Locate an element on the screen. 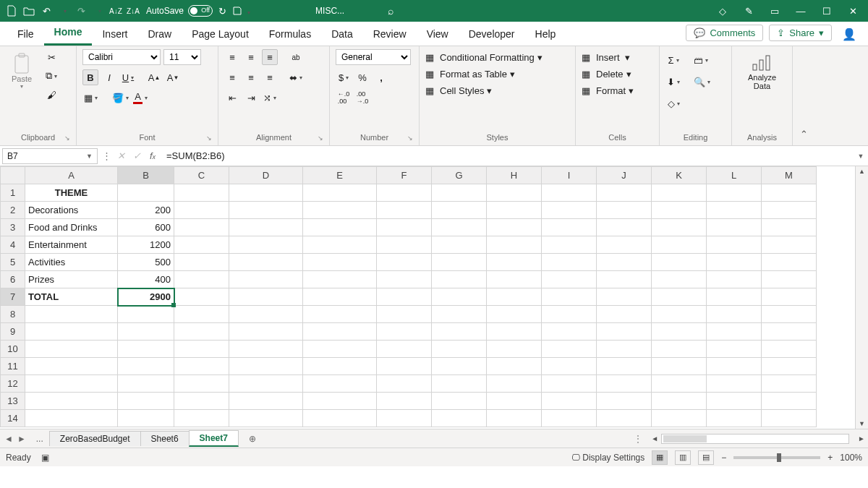 The height and width of the screenshot is (488, 868). share-button: ⇪ Share ▾ is located at coordinates (800, 33).